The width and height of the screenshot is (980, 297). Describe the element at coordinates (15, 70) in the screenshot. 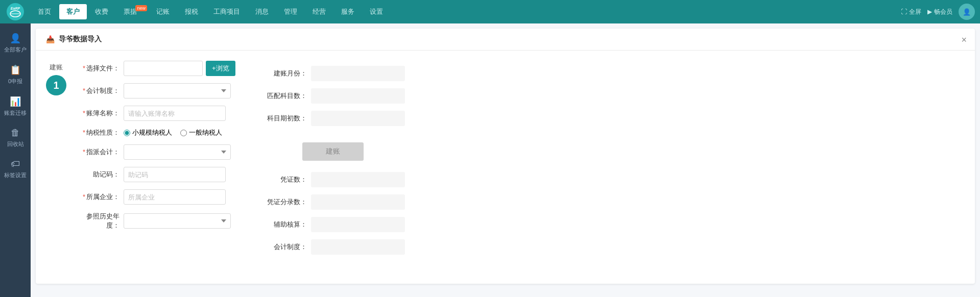

I see `declaration-icon: 📋` at that location.